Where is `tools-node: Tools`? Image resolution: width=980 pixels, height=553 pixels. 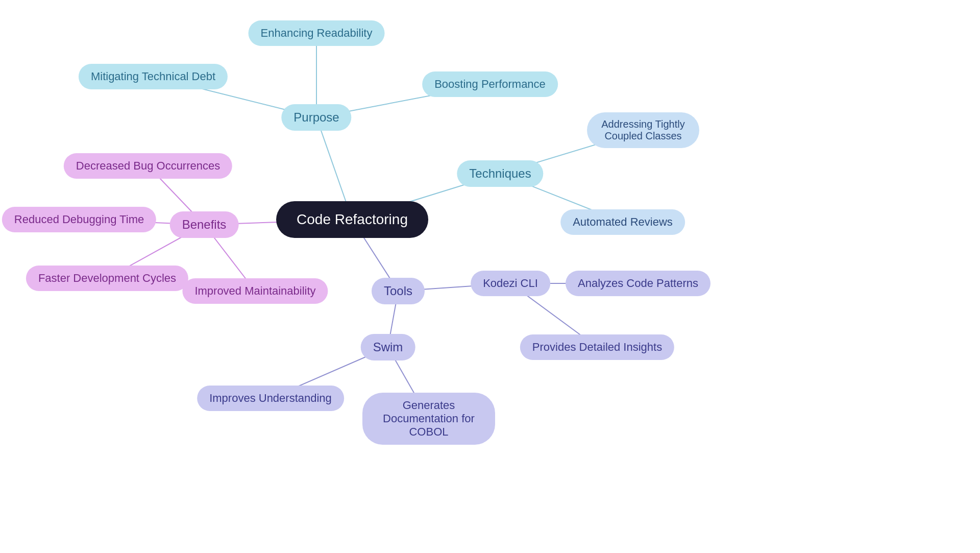 tools-node: Tools is located at coordinates (398, 291).